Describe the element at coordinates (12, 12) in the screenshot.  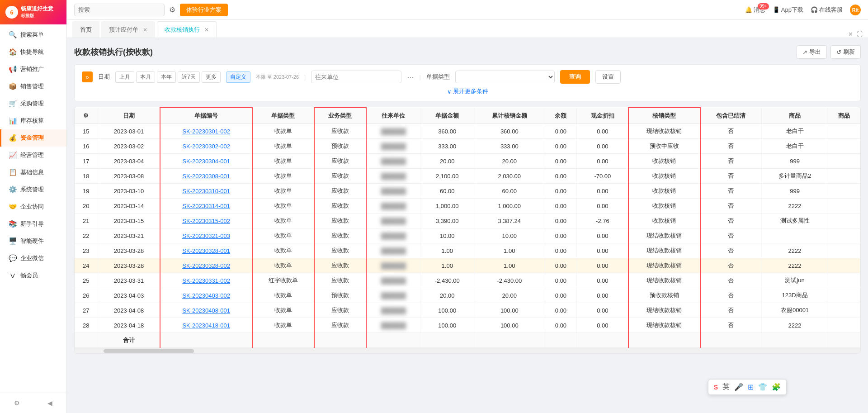
I see `logo-icon: 6` at that location.